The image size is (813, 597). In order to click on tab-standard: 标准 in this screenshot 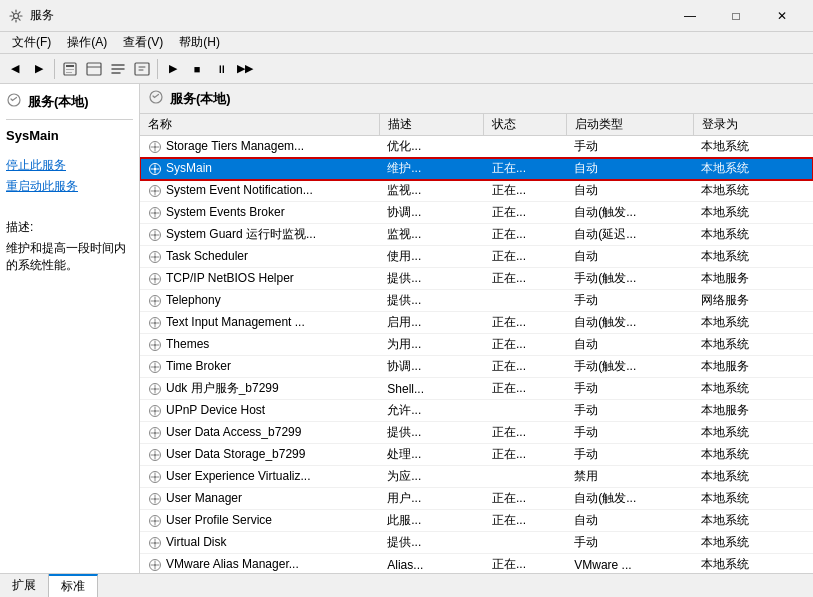, I will do `click(74, 586)`.